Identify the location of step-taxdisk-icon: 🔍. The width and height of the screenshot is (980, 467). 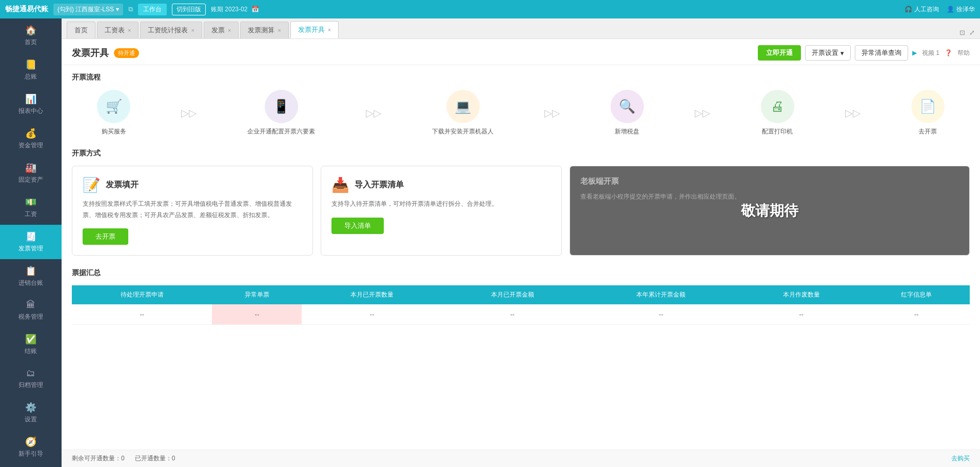
(627, 107).